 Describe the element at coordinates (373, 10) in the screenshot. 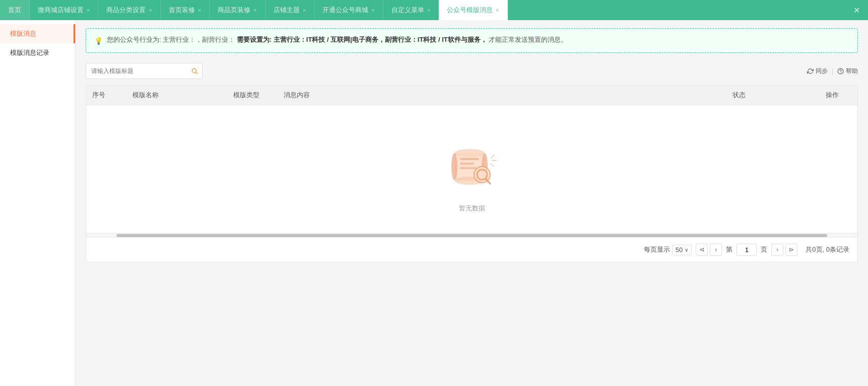

I see `tab-close-open-mall: ×` at that location.